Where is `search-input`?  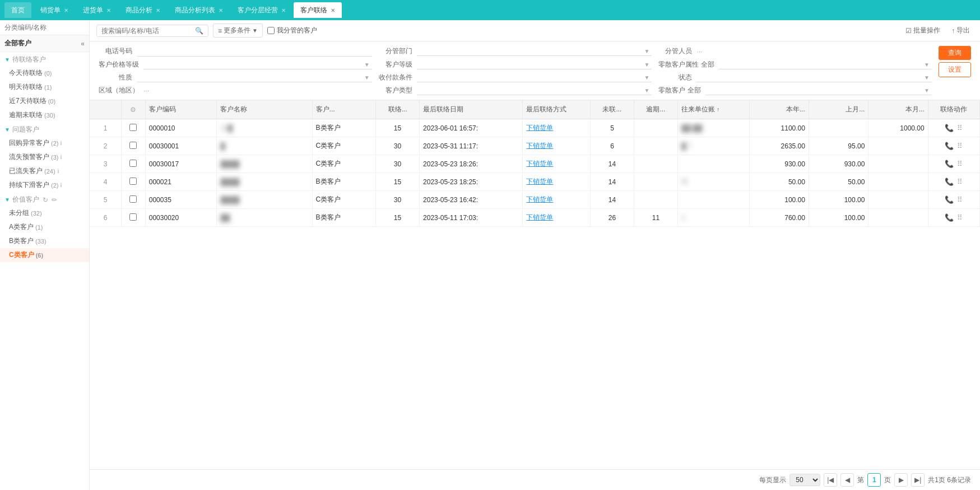 search-input is located at coordinates (147, 31).